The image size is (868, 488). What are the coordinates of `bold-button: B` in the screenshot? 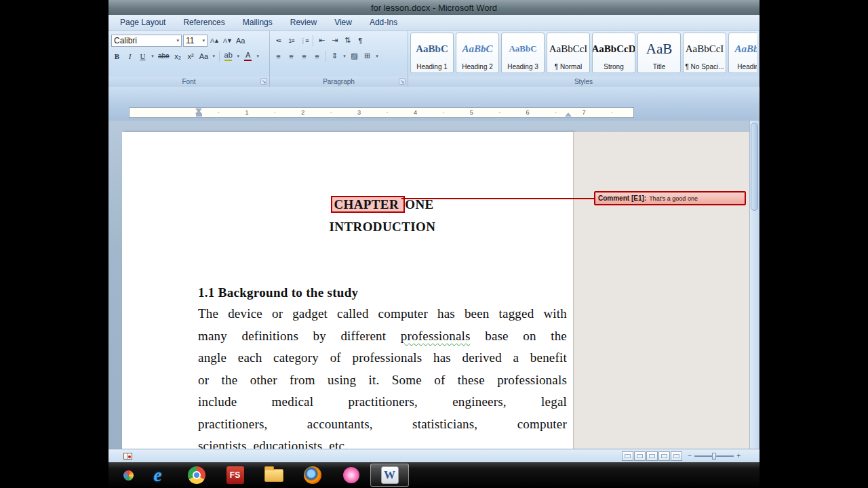 It's located at (117, 56).